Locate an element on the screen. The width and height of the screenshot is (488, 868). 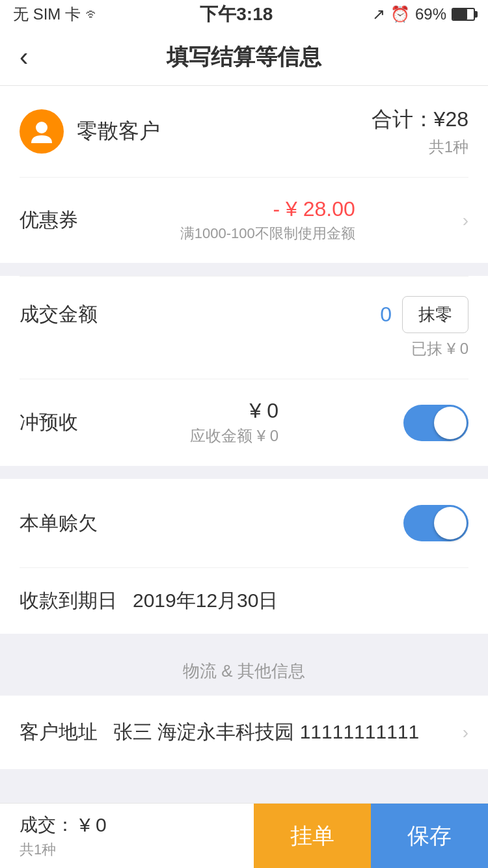
total-amount: 合计：¥28 is located at coordinates (420, 120).